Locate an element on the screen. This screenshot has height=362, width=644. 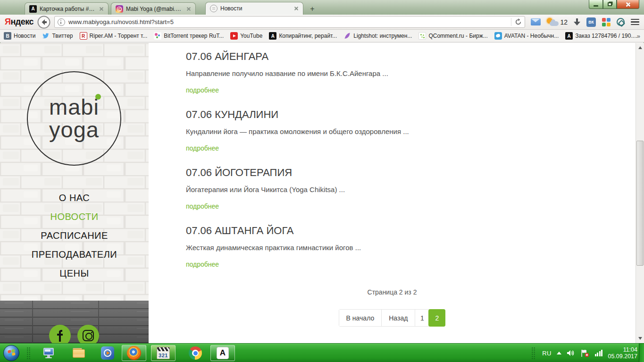
volume-icon is located at coordinates (571, 353).